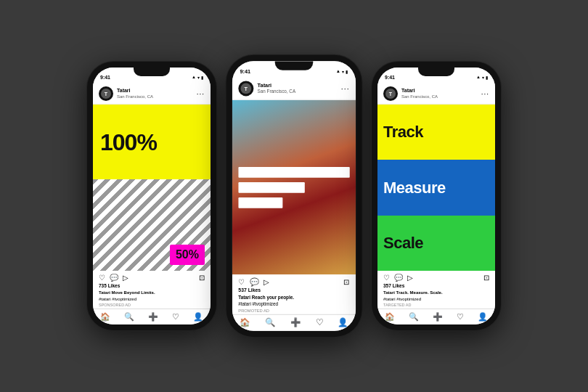 The height and width of the screenshot is (392, 588). What do you see at coordinates (293, 309) in the screenshot?
I see `sponsored-2: PROMOTED AD` at bounding box center [293, 309].